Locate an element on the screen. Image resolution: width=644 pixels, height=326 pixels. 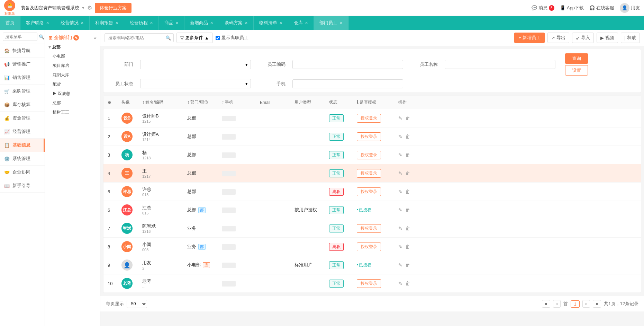
online-service-item: 🎧 在线客服 is located at coordinates (602, 8).